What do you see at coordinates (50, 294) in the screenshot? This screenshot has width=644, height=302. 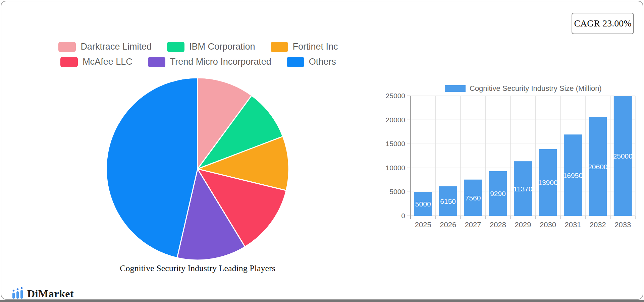 I see `brand-name: DiMarket` at bounding box center [50, 294].